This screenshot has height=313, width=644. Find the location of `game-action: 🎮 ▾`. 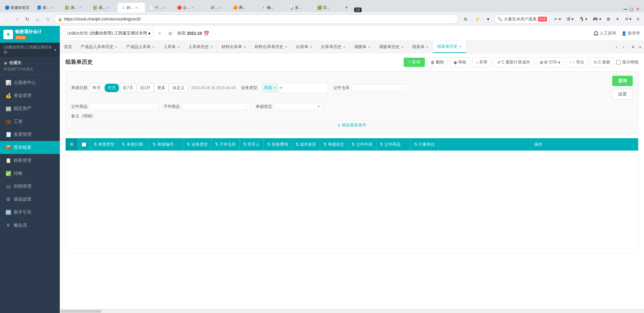

game-action: 🎮 ▾ is located at coordinates (597, 19).